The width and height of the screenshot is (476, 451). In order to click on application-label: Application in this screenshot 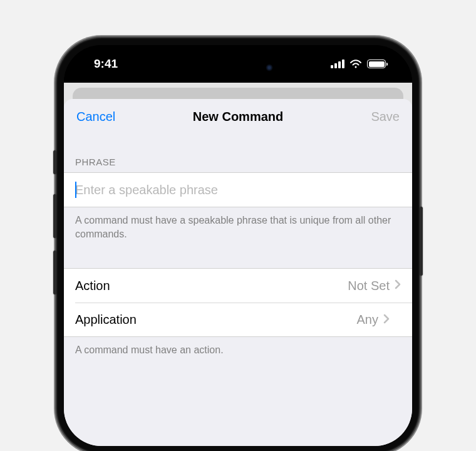, I will do `click(106, 319)`.